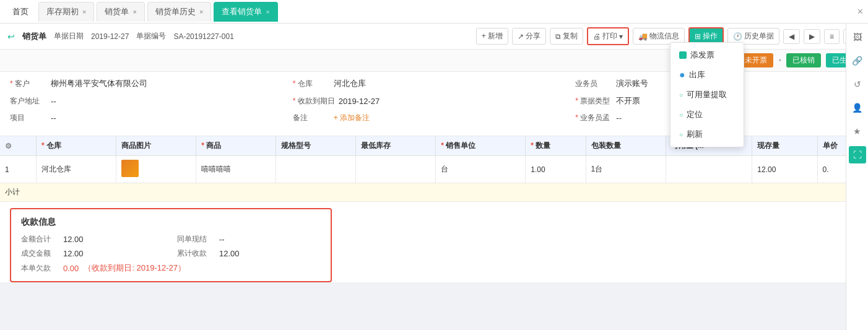  I want to click on address-label: 客户地址, so click(28, 102).